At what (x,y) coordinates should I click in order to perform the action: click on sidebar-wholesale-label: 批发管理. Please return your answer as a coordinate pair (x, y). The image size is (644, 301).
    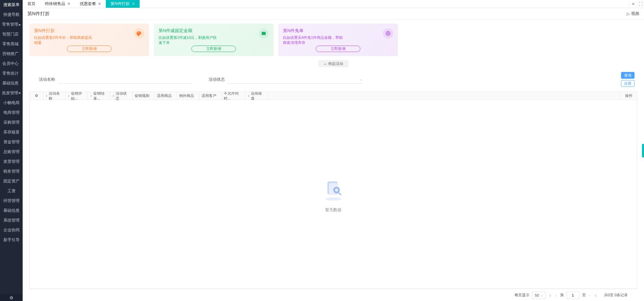
    Looking at the image, I should click on (10, 93).